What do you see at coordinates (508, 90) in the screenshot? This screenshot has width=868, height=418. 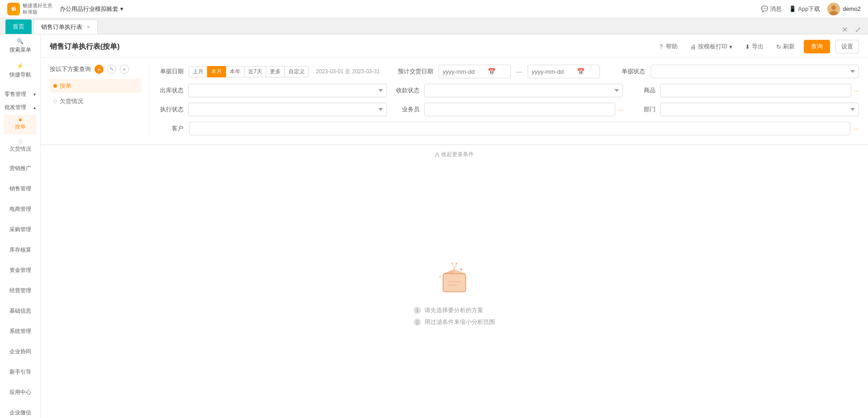 I see `payment-status-field: 收款状态` at bounding box center [508, 90].